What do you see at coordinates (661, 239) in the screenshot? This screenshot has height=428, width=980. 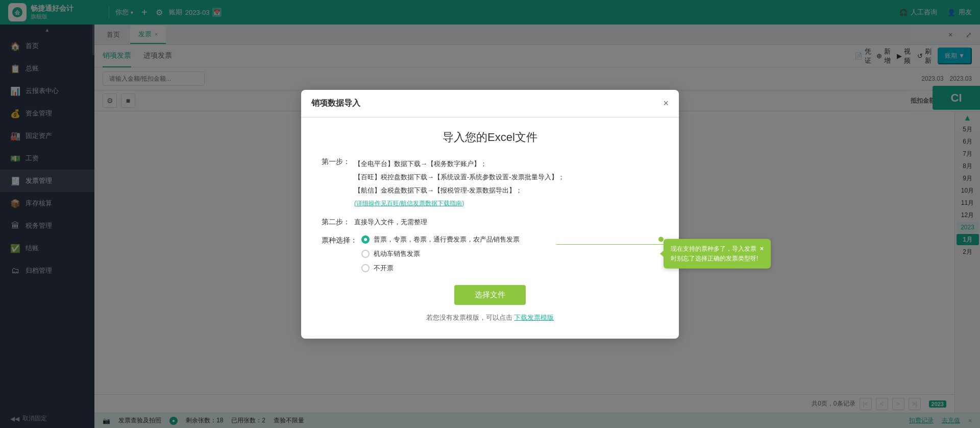 I see `tooltip-dot` at bounding box center [661, 239].